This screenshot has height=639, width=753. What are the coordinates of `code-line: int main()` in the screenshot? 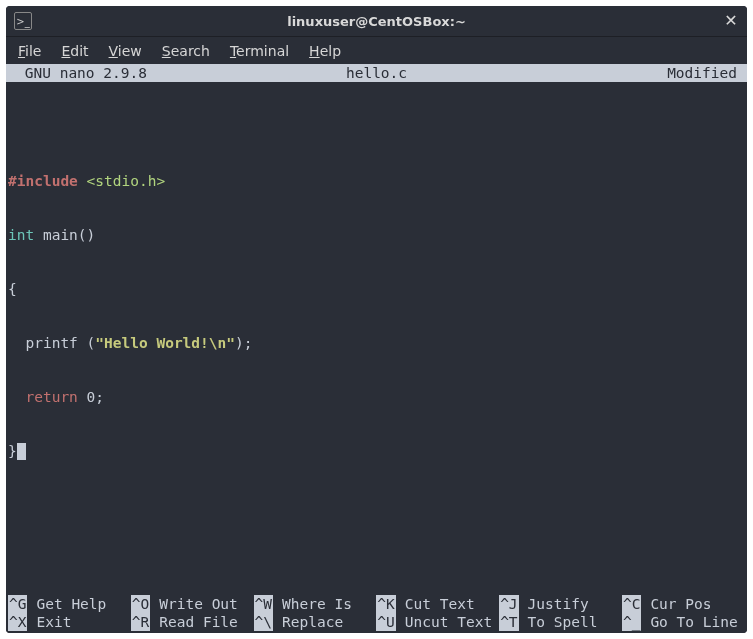 It's located at (376, 235).